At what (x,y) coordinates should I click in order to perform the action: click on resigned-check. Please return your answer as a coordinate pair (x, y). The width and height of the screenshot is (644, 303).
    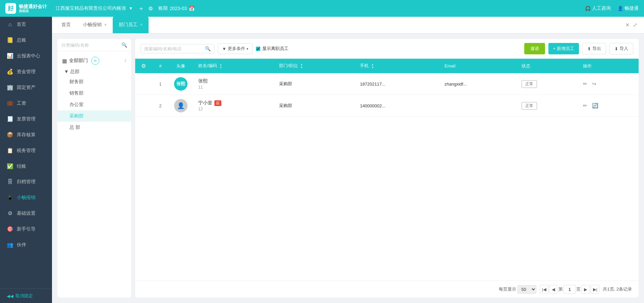
    Looking at the image, I should click on (258, 49).